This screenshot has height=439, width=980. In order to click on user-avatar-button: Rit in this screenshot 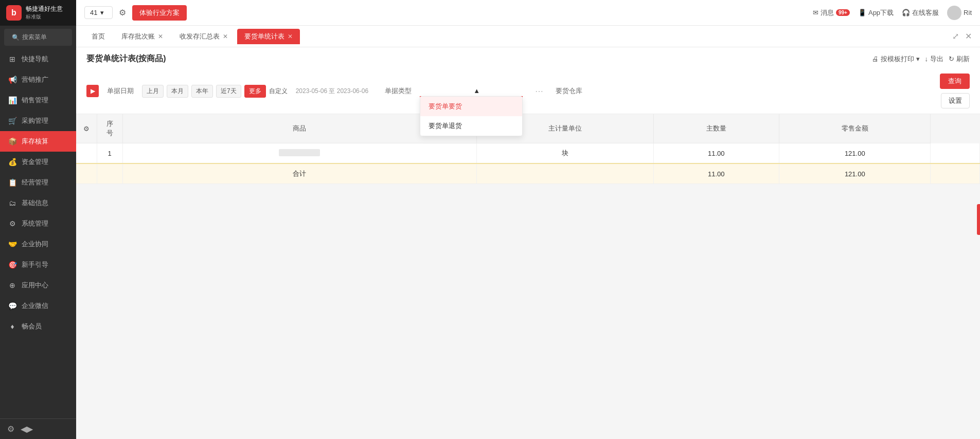, I will do `click(959, 13)`.